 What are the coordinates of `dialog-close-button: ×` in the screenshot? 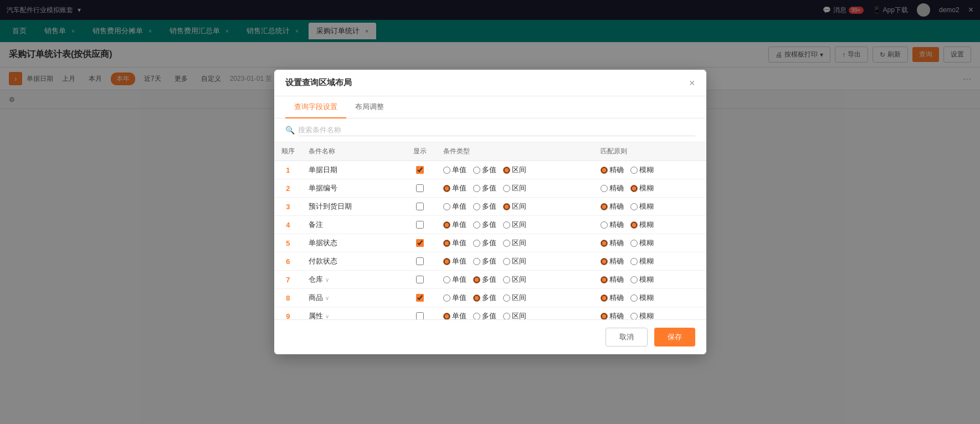 It's located at (692, 83).